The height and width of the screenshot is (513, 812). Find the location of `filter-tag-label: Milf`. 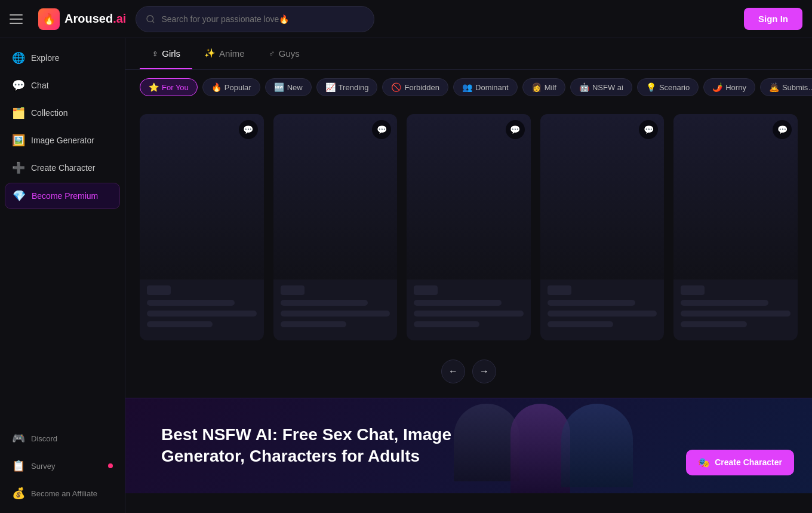

filter-tag-label: Milf is located at coordinates (550, 87).